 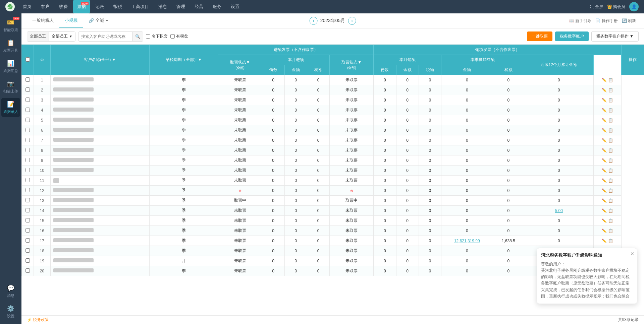 What do you see at coordinates (606, 21) in the screenshot?
I see `manual-button: 📄 操作手册` at bounding box center [606, 21].